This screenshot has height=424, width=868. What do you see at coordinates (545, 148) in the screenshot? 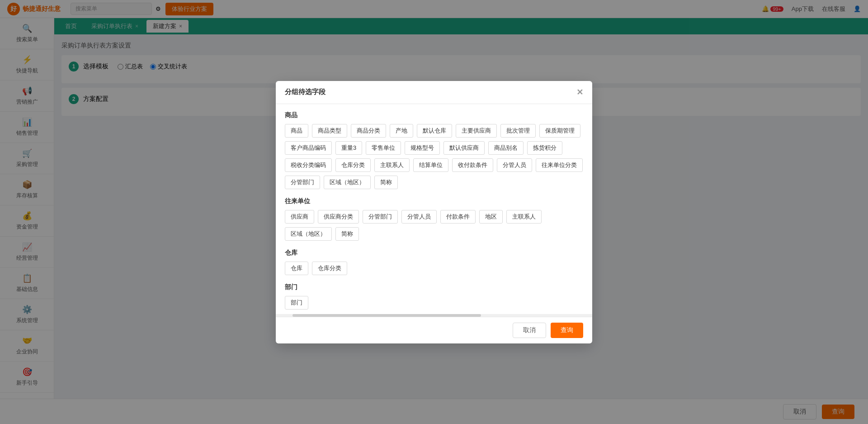
I see `field-tag: 拣货积分` at bounding box center [545, 148].